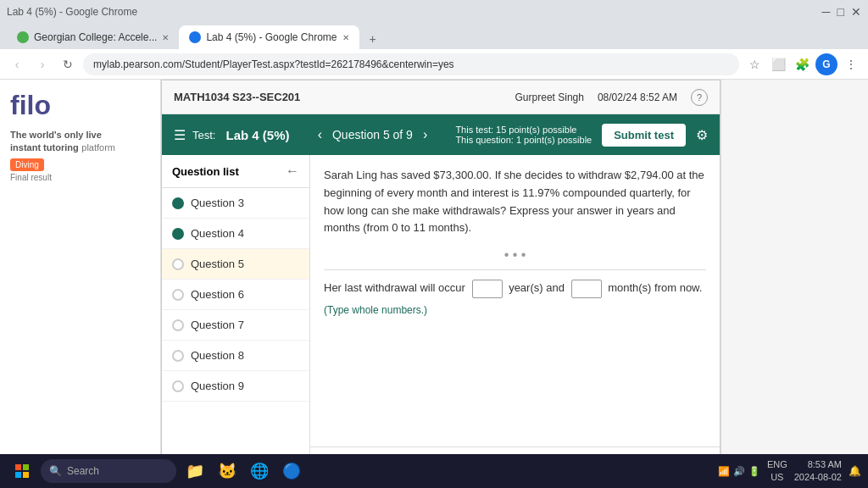  What do you see at coordinates (475, 130) in the screenshot?
I see `this-test-label: This test:` at bounding box center [475, 130].